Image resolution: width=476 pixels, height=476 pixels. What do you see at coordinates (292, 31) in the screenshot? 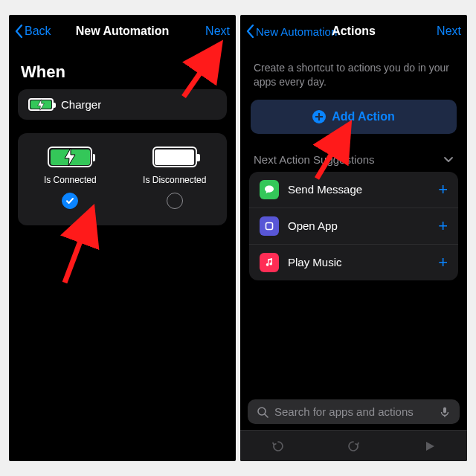
I see `back-button: New Automation` at bounding box center [292, 31].